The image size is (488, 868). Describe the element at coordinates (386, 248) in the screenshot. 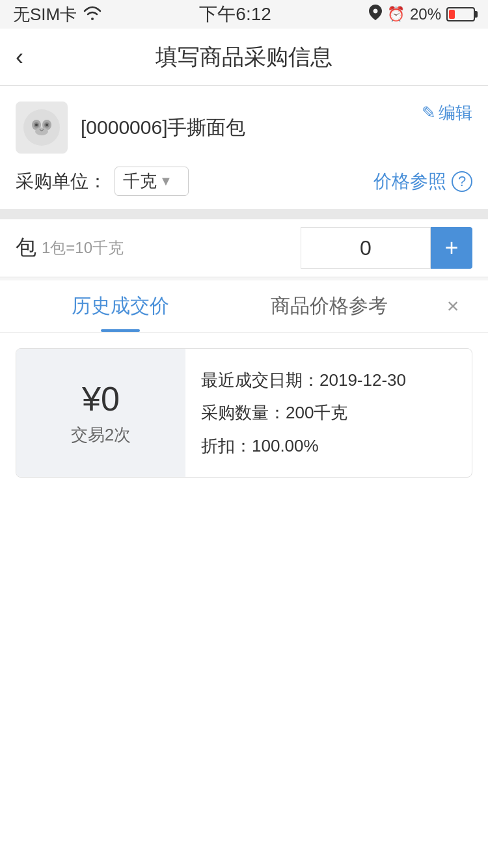

I see `quantity-input-group: 0 +` at that location.